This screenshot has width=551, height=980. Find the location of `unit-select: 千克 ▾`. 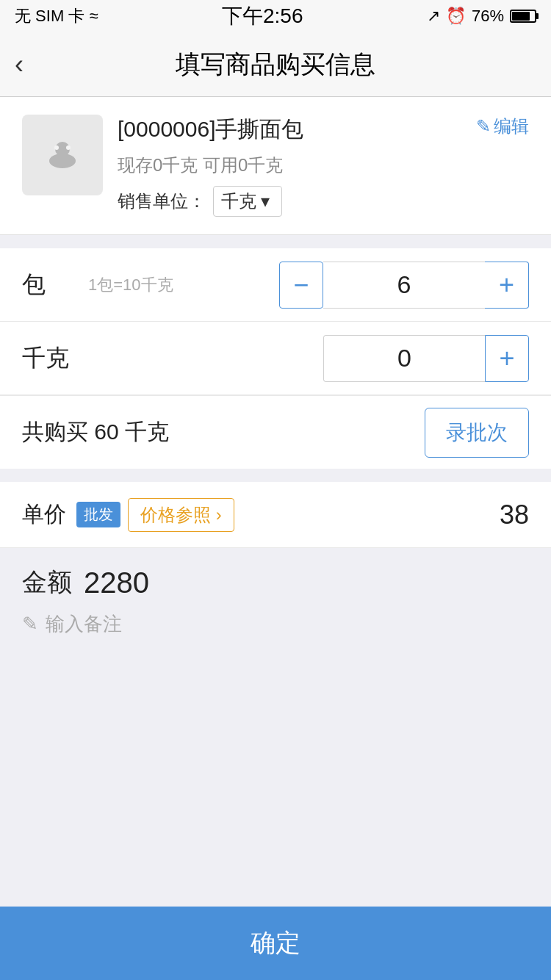

unit-select: 千克 ▾ is located at coordinates (248, 201).